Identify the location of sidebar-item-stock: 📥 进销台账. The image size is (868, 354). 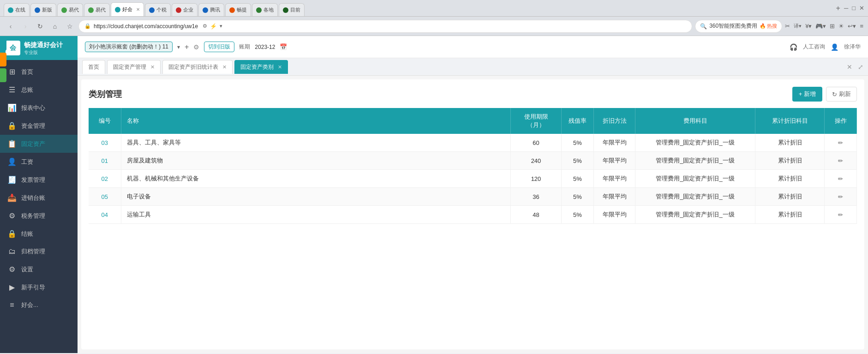
(39, 198).